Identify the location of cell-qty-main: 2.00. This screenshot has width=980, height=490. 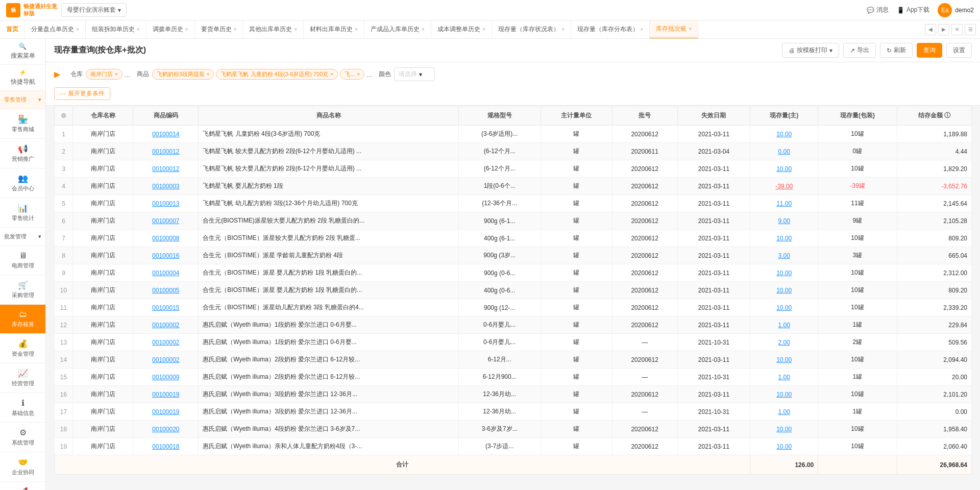
(784, 342).